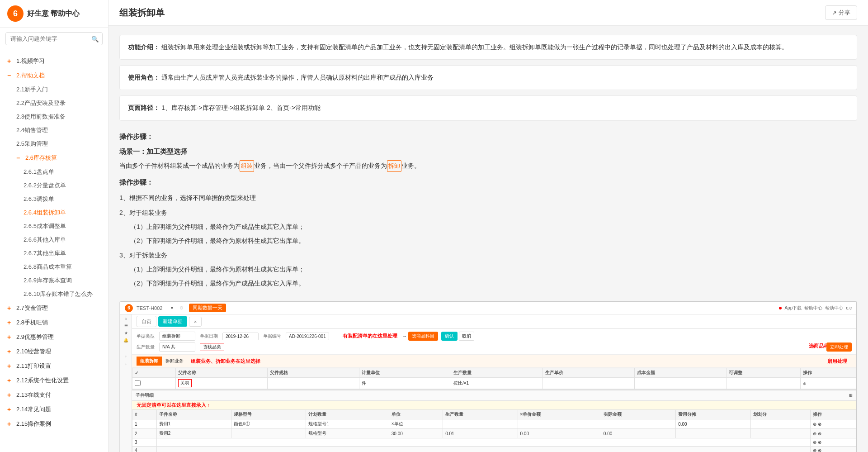 The width and height of the screenshot is (868, 452). Describe the element at coordinates (54, 424) in the screenshot. I see `sidebar-item-cases: + 2.15操作案例` at that location.